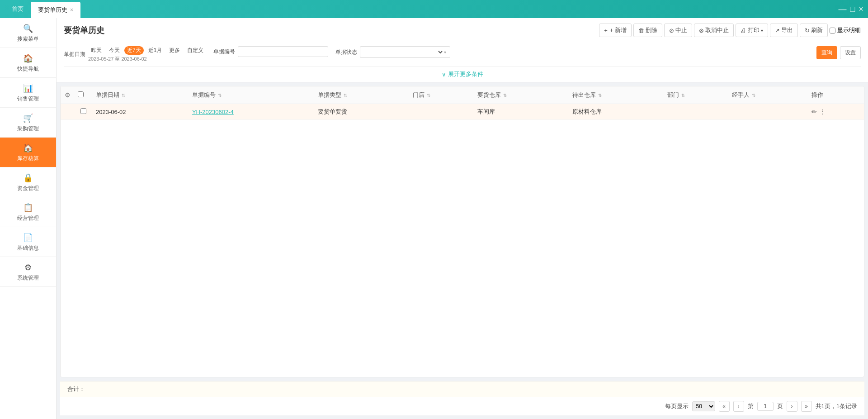 The height and width of the screenshot is (419, 868). What do you see at coordinates (224, 52) in the screenshot?
I see `order-no-label: 单据编号` at bounding box center [224, 52].